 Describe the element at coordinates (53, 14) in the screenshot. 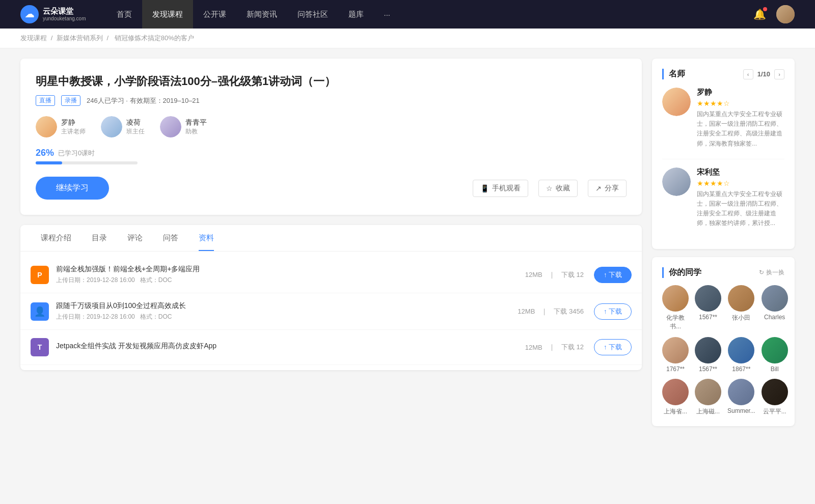

I see `logo: ☁ 云朵课堂 yundouketang.com` at that location.